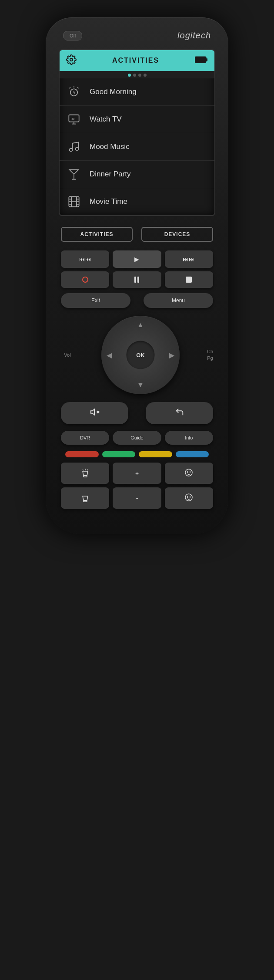 The height and width of the screenshot is (980, 274). What do you see at coordinates (137, 498) in the screenshot?
I see `minus-button: -` at bounding box center [137, 498].